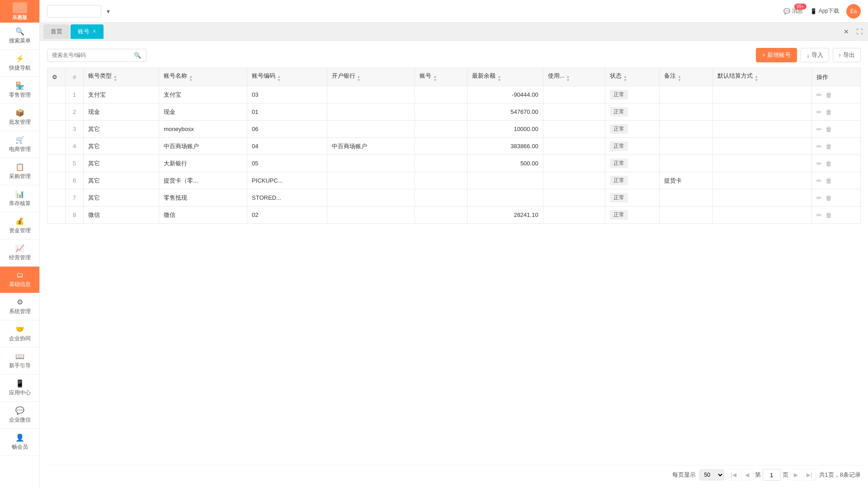  What do you see at coordinates (75, 112) in the screenshot?
I see `row-num: 2` at bounding box center [75, 112].